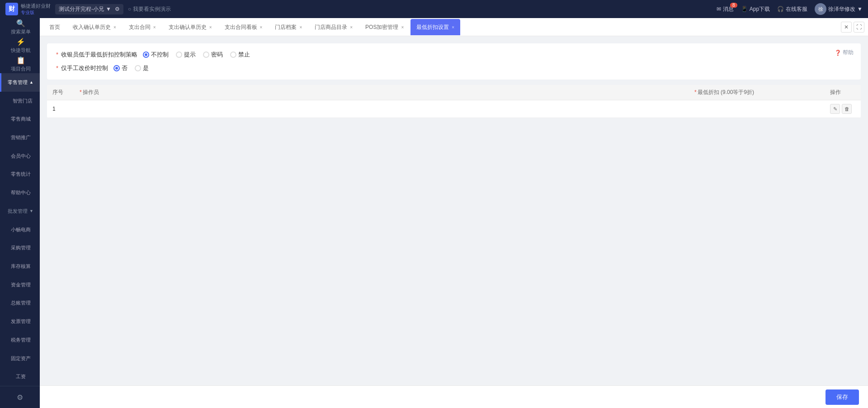  Describe the element at coordinates (12, 9) in the screenshot. I see `logo-icon: 财` at that location.